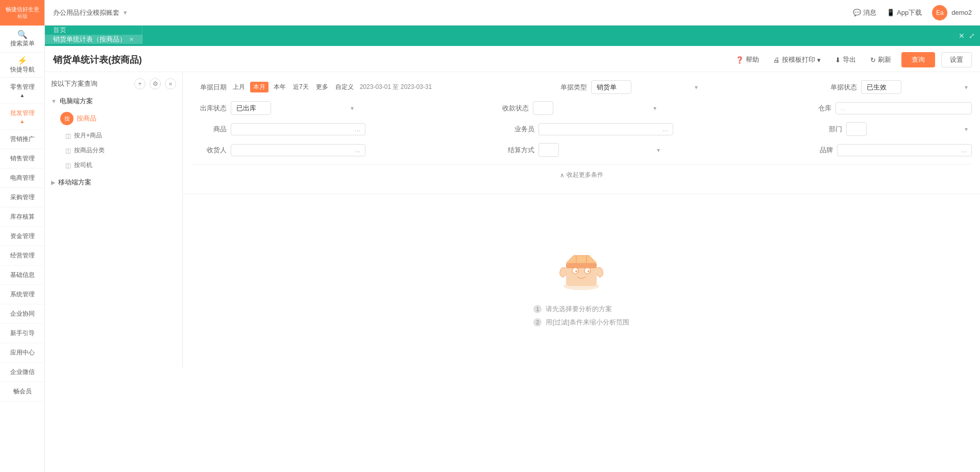 This screenshot has width=980, height=472. I want to click on sidebar-item-13: 应用中心, so click(22, 353).